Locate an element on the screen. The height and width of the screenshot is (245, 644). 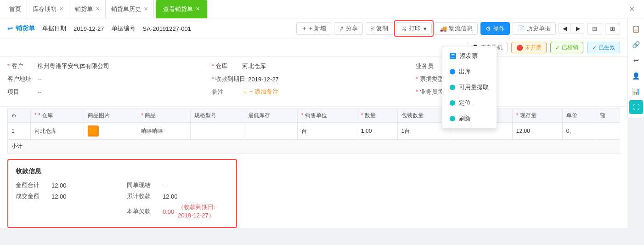
col-image: 商品图片 is located at coordinates (111, 116).